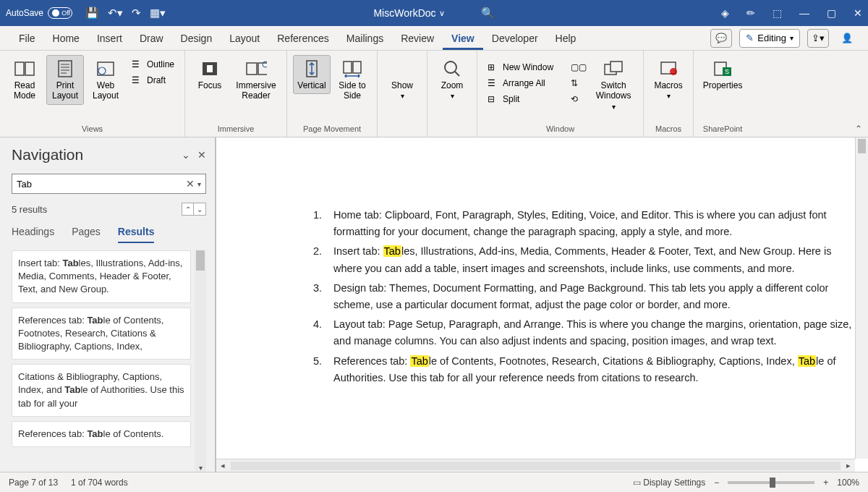 The width and height of the screenshot is (868, 492). What do you see at coordinates (818, 38) in the screenshot?
I see `share-button: ⇪▾` at bounding box center [818, 38].